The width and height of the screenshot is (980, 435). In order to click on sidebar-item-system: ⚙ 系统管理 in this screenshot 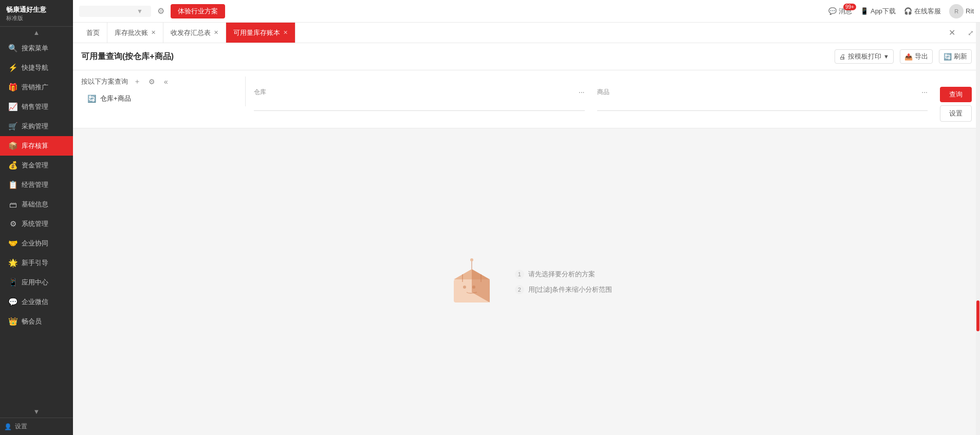, I will do `click(36, 224)`.